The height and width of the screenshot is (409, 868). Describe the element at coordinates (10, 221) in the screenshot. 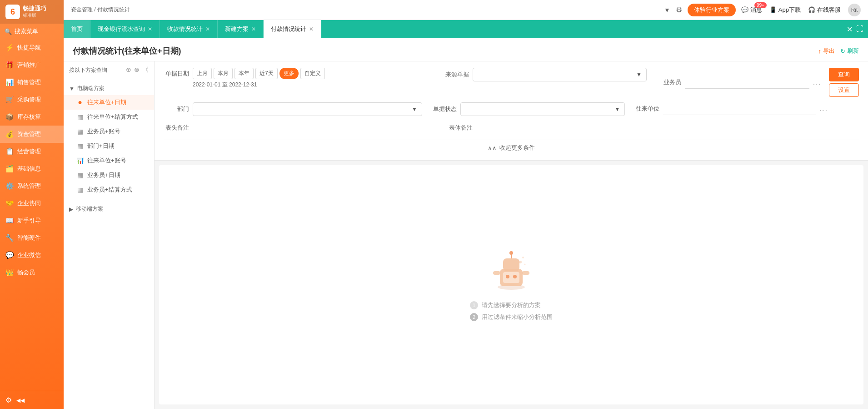

I see `guide-icon: 📖` at that location.